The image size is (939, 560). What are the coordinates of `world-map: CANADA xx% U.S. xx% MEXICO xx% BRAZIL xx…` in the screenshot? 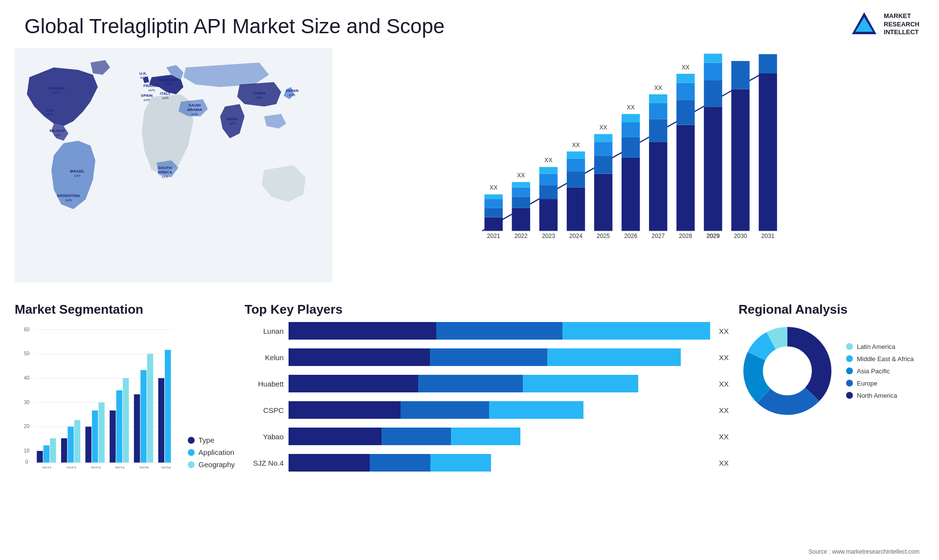 It's located at (174, 165).